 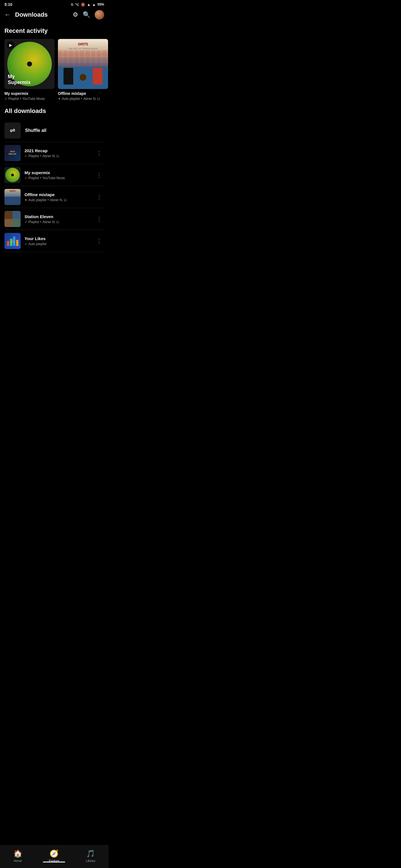 I want to click on recent-activity-heading: Recent activity, so click(x=54, y=30).